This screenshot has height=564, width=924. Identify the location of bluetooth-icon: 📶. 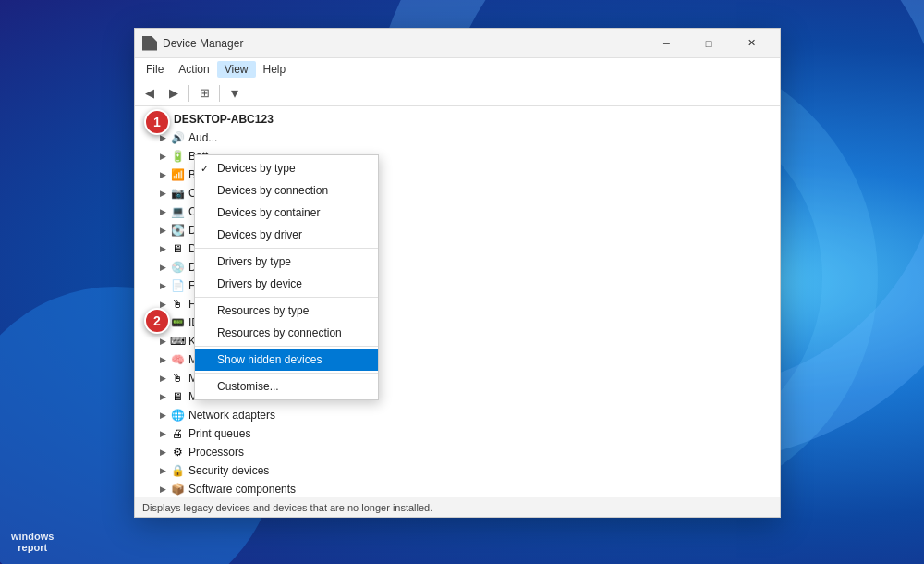
(177, 175).